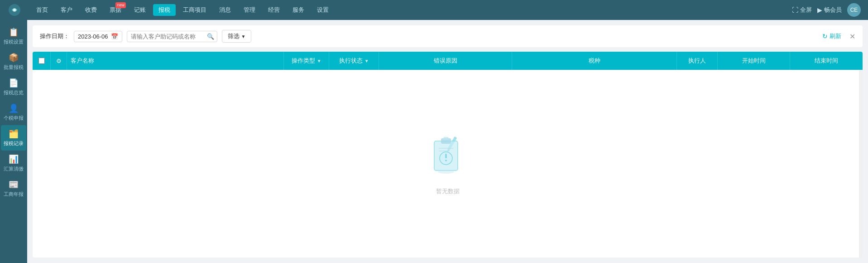  I want to click on nav-bookkeeping: 记账, so click(140, 10).